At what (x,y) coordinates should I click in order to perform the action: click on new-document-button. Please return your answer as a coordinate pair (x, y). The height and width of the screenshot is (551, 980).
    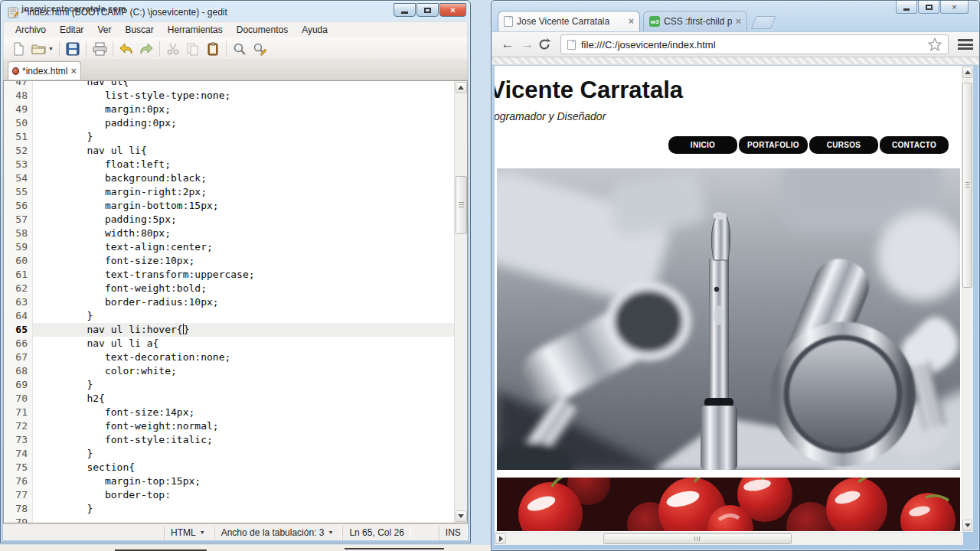
    Looking at the image, I should click on (18, 49).